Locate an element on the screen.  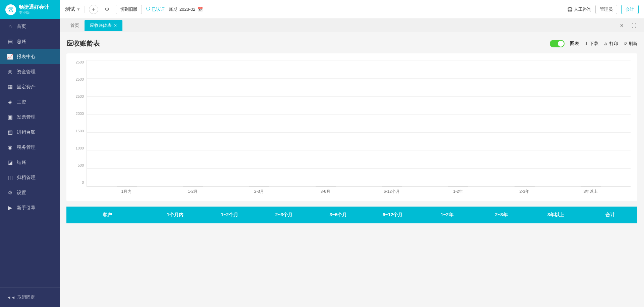
sidebar-label-home: 首页 is located at coordinates (21, 27).